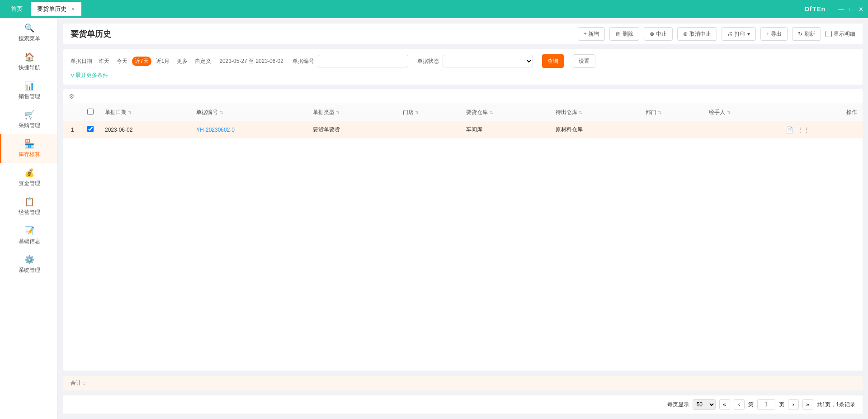  What do you see at coordinates (145, 113) in the screenshot?
I see `col-header-date: 单据日期 ⇅` at bounding box center [145, 113].